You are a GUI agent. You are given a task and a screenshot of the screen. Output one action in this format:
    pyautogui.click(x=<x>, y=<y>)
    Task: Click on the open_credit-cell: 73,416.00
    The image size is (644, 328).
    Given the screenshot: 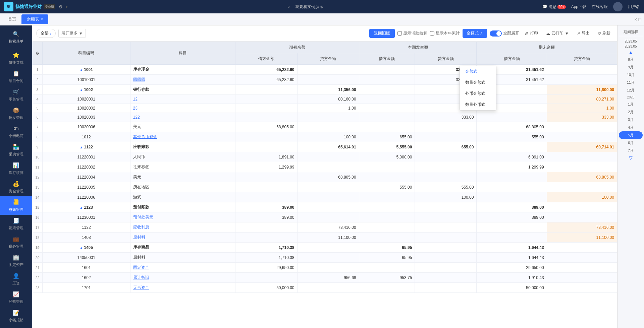 What is the action you would take?
    pyautogui.click(x=328, y=227)
    